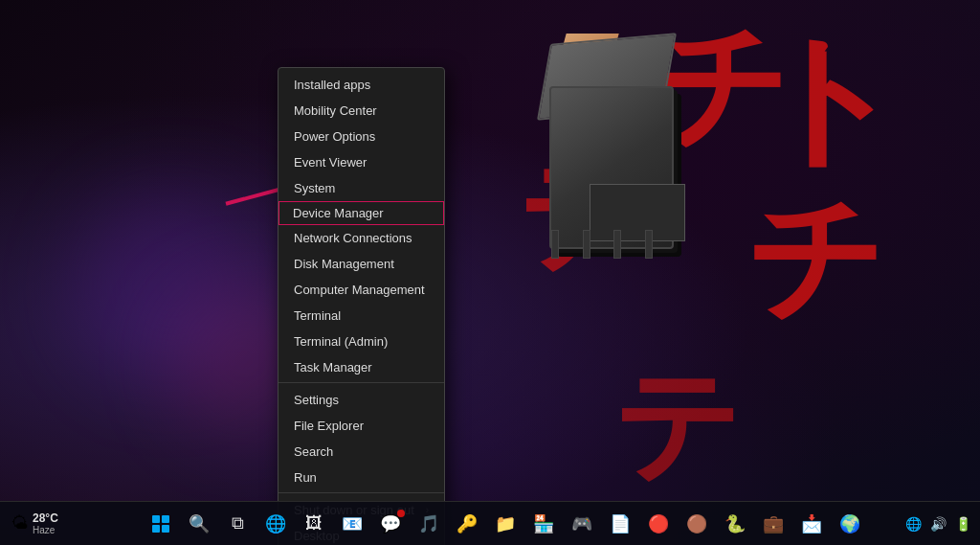 This screenshot has height=545, width=980. What do you see at coordinates (812, 524) in the screenshot?
I see `taskbar-icon-app5: 📩` at bounding box center [812, 524].